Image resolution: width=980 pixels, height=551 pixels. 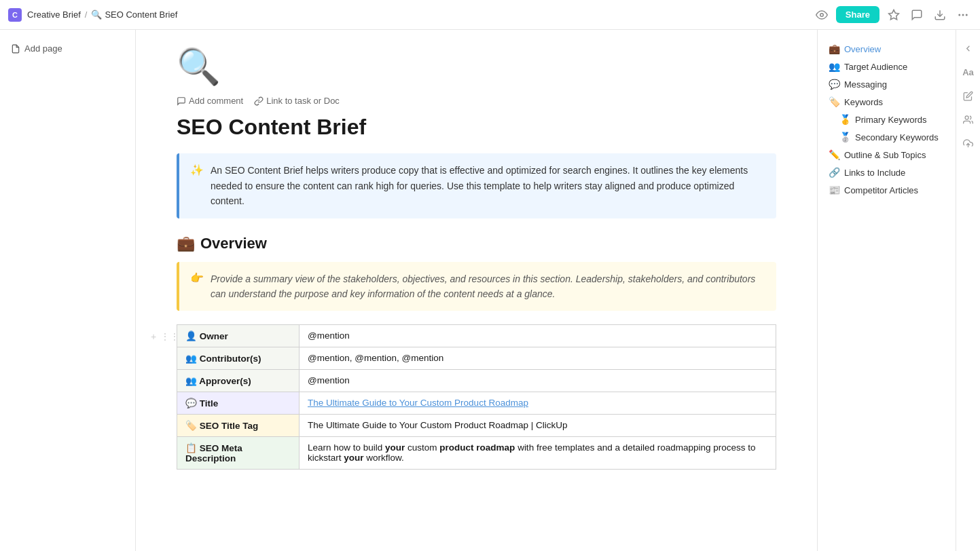 I want to click on chat-icon: 💬, so click(x=192, y=403).